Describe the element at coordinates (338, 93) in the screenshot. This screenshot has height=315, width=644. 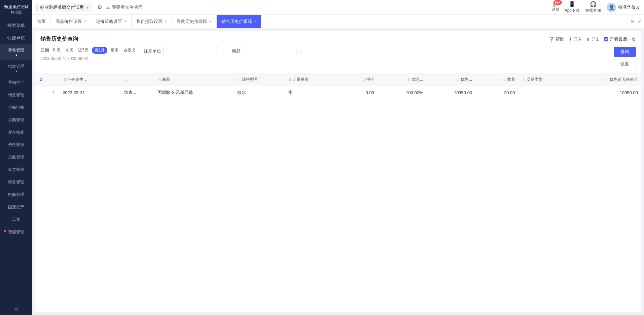
I see `table-body: 1 2023-05-31 华查... 丙烯酸-2-乙基己酯 散水 吨 0.00 …` at that location.